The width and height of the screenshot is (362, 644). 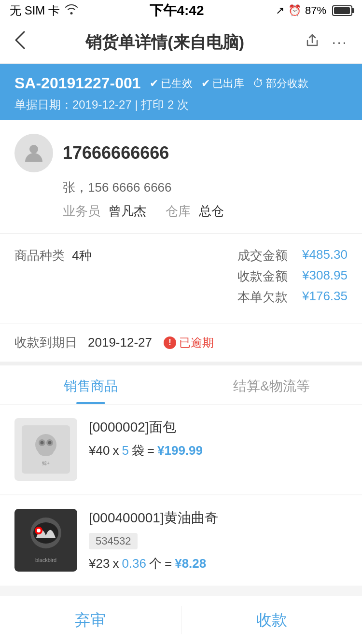 I want to click on status-bar: 无 SIM 卡 下午4:42 ↗ ⏰ 87%, so click(x=181, y=11).